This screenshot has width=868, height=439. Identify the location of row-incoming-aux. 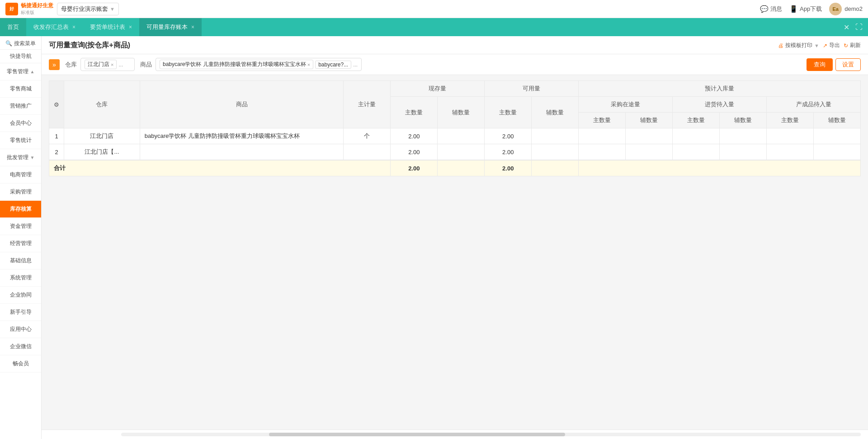
(743, 152).